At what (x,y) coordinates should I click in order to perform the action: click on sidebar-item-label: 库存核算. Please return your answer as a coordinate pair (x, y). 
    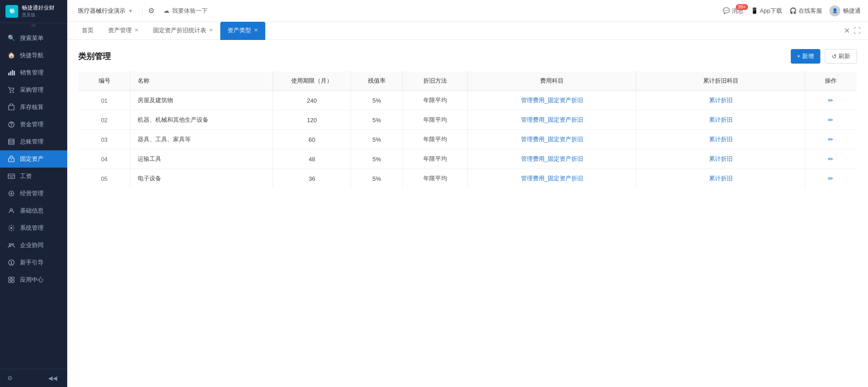
    Looking at the image, I should click on (32, 107).